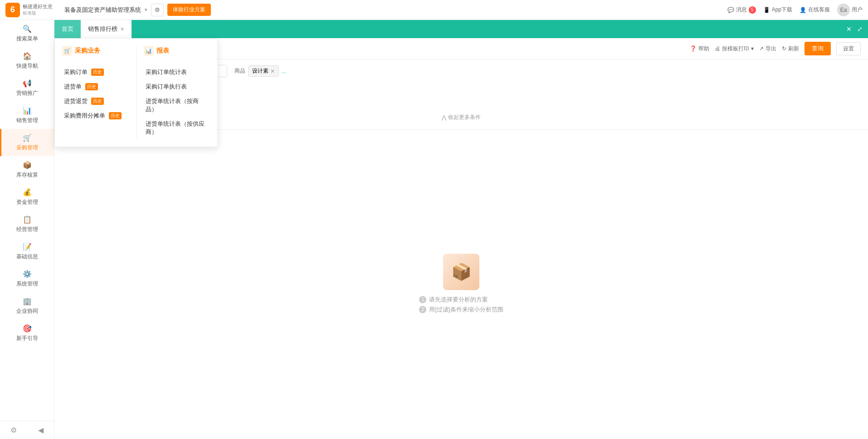 This screenshot has width=868, height=439. What do you see at coordinates (106, 29) in the screenshot?
I see `tab-sales-rank: 销售排行榜 ✕` at bounding box center [106, 29].